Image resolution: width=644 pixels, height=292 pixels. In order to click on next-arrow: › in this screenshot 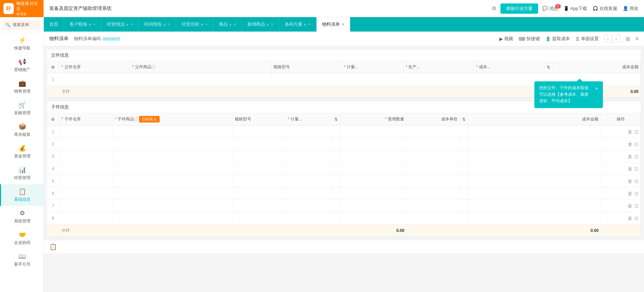, I will do `click(616, 39)`.